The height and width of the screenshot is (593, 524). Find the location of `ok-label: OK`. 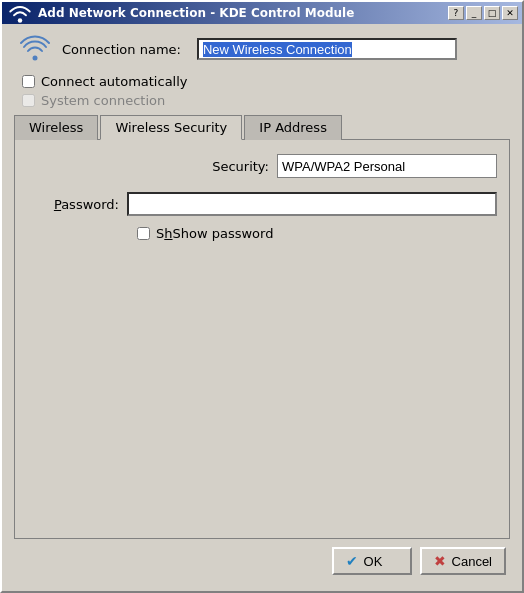

ok-label: OK is located at coordinates (374, 562).